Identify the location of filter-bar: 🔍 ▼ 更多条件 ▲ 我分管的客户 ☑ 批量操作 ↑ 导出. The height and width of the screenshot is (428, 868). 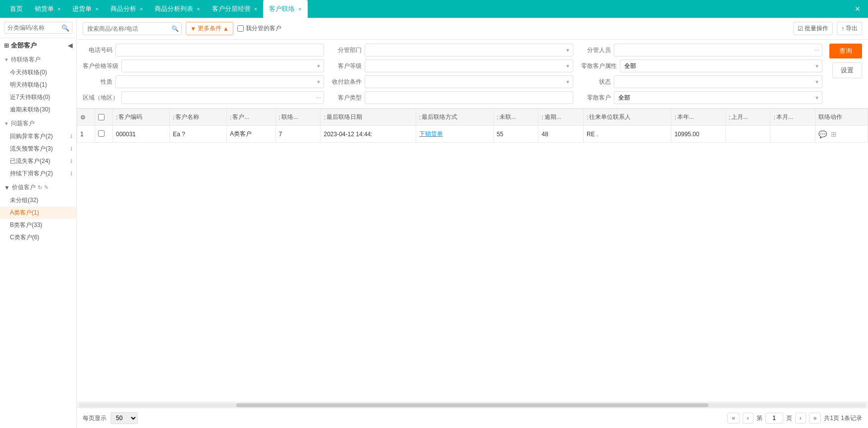
(473, 29).